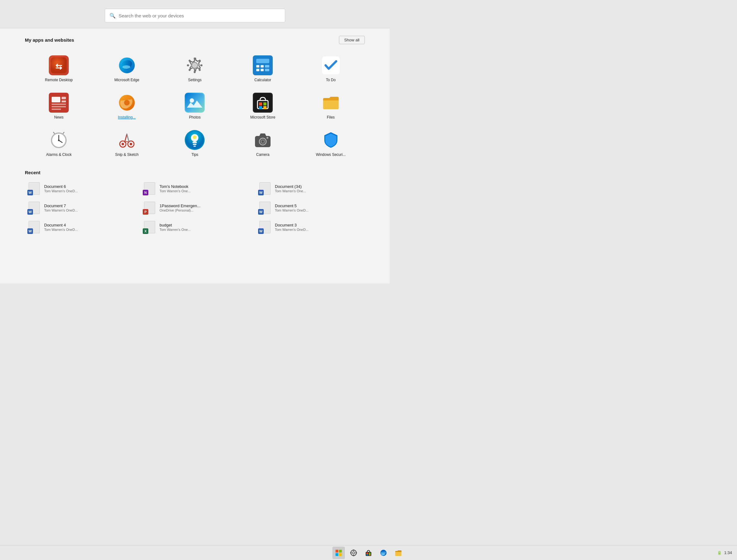 The height and width of the screenshot is (560, 737). Describe the element at coordinates (263, 105) in the screenshot. I see `app-item-store: Microsoft Store` at that location.